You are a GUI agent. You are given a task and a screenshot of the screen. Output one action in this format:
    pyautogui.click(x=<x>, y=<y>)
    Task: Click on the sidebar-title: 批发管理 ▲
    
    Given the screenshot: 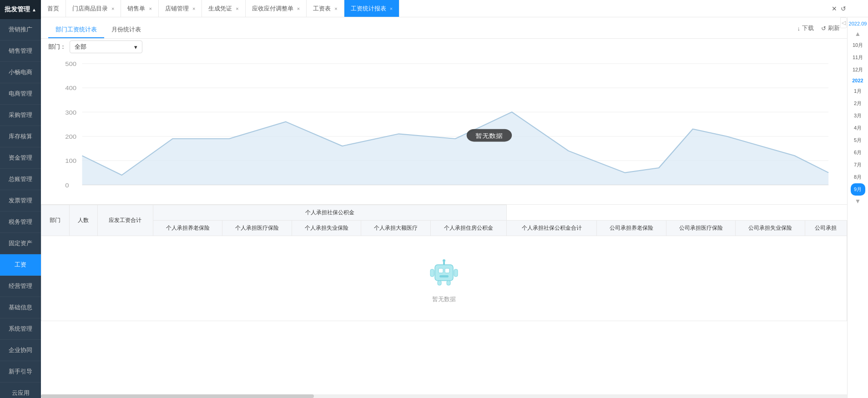 What is the action you would take?
    pyautogui.click(x=20, y=10)
    